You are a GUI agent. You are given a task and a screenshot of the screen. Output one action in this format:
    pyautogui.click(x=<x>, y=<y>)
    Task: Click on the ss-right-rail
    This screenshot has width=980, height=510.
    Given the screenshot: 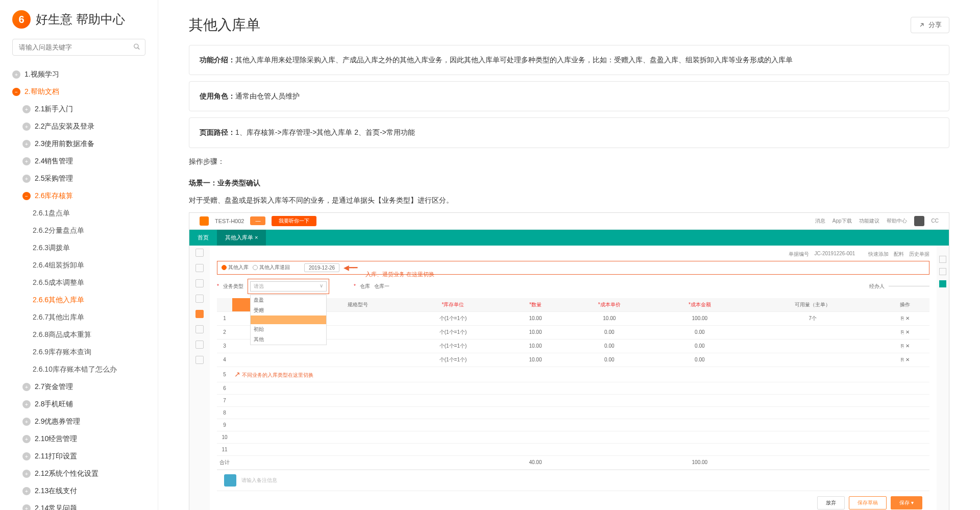 What is the action you would take?
    pyautogui.click(x=943, y=378)
    